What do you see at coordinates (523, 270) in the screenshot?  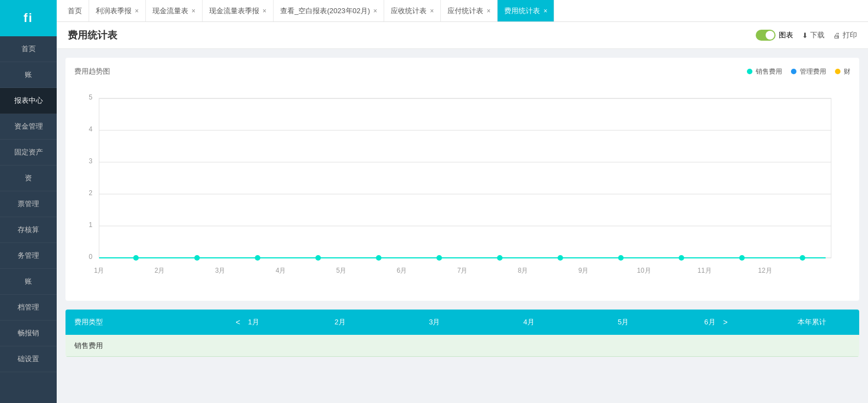 I see `svg-text: 8月` at bounding box center [523, 270].